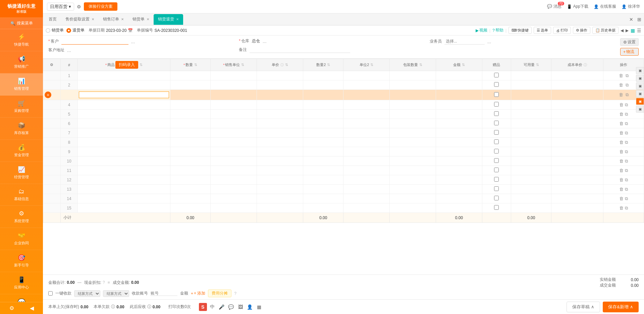 The height and width of the screenshot is (314, 644). Describe the element at coordinates (222, 307) in the screenshot. I see `tool-mic: 🎤` at that location.